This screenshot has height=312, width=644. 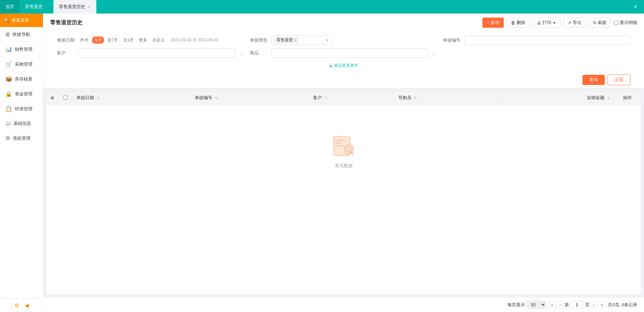 I want to click on th-doc-no-sort-icon: ⇅, so click(x=216, y=98).